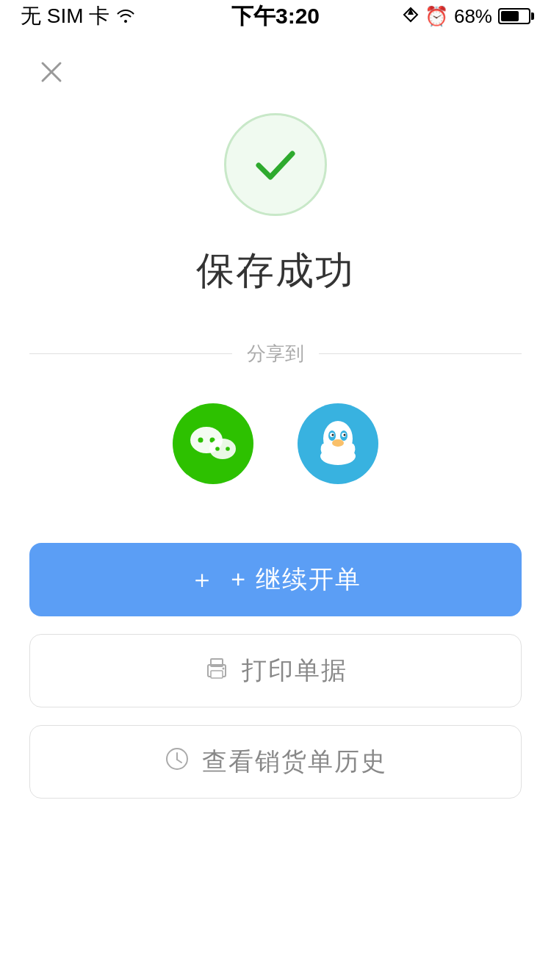 The height and width of the screenshot is (980, 551). Describe the element at coordinates (338, 444) in the screenshot. I see `qq-icon` at that location.